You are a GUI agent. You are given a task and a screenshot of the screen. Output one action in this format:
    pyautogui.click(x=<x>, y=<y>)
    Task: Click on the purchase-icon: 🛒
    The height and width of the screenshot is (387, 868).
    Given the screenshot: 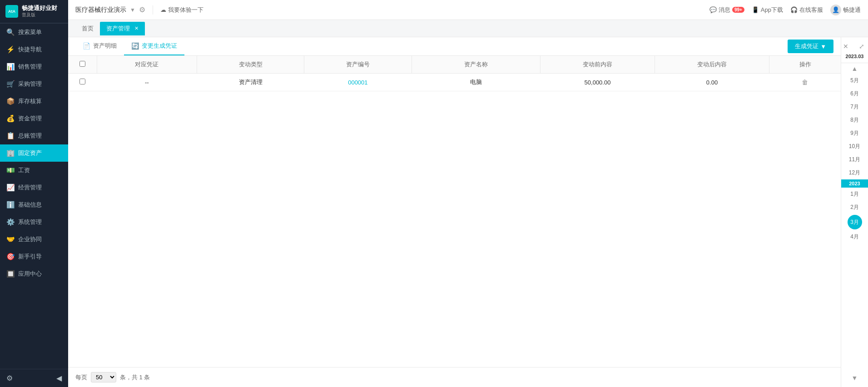 What is the action you would take?
    pyautogui.click(x=10, y=84)
    